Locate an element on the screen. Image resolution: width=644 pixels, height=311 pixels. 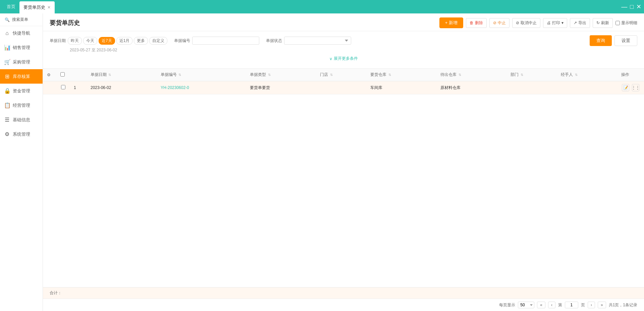
row-actions: 📝 ⋮⋮ is located at coordinates (631, 88).